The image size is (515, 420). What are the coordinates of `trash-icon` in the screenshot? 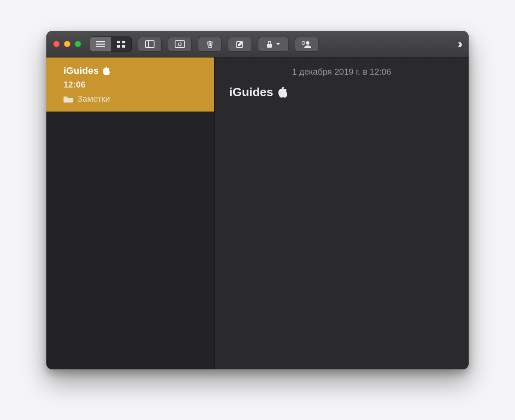 It's located at (210, 44).